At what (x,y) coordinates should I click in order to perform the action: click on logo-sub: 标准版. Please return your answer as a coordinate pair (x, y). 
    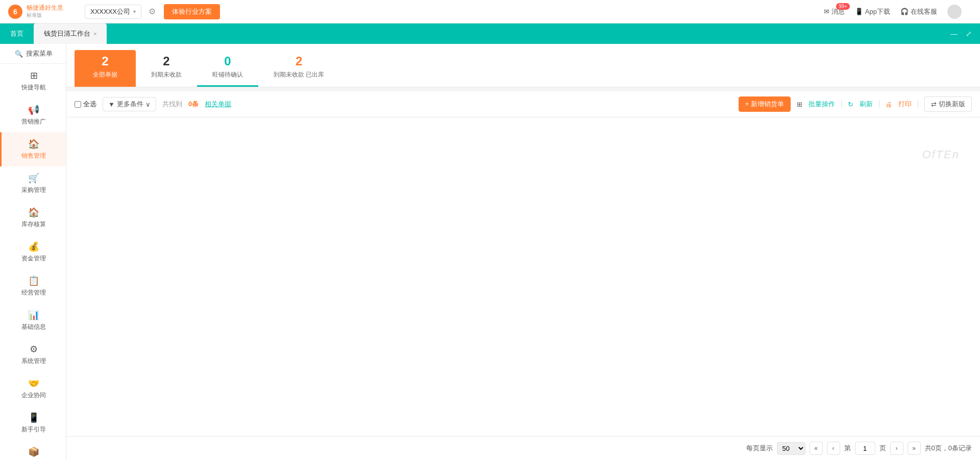
    Looking at the image, I should click on (45, 15).